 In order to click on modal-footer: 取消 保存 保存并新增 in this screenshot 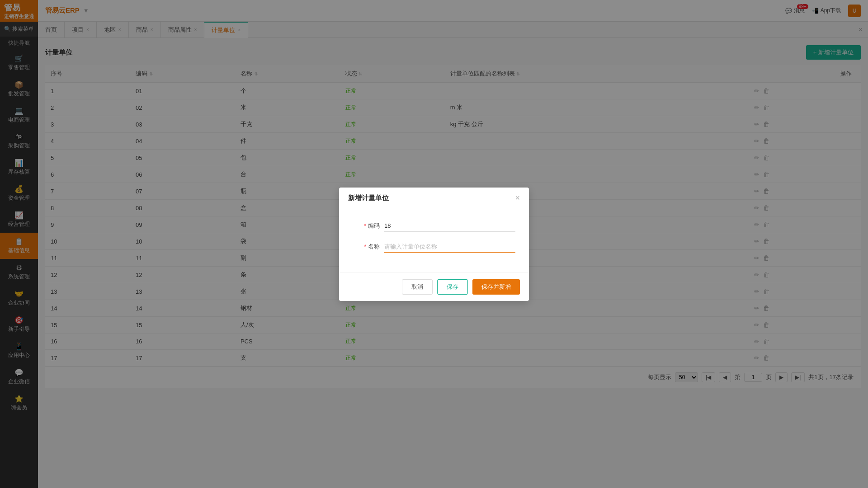, I will do `click(434, 286)`.